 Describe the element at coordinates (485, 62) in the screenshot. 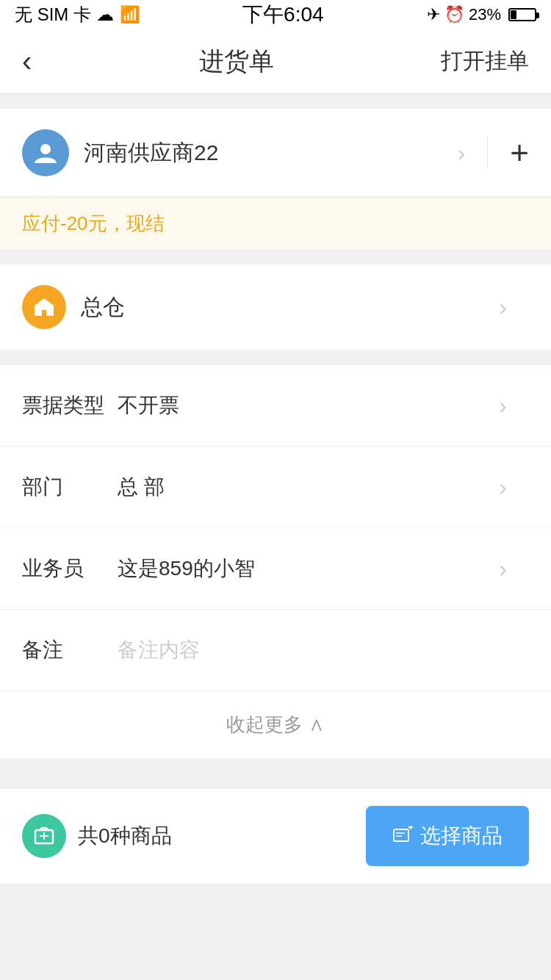

I see `open-pending-button: 打开挂单` at that location.